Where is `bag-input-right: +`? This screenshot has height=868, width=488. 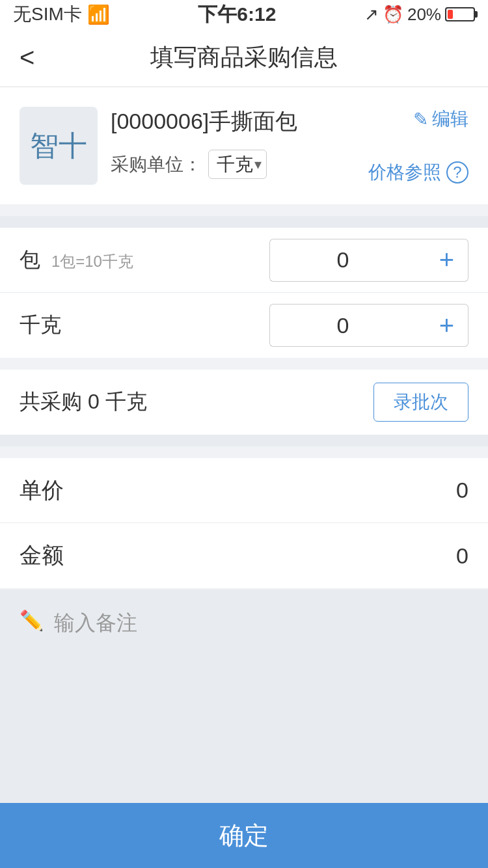
bag-input-right: + is located at coordinates (369, 260).